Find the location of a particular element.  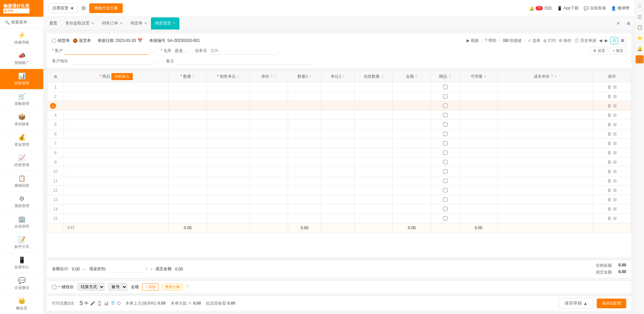

tab-home: 首页 is located at coordinates (53, 23).